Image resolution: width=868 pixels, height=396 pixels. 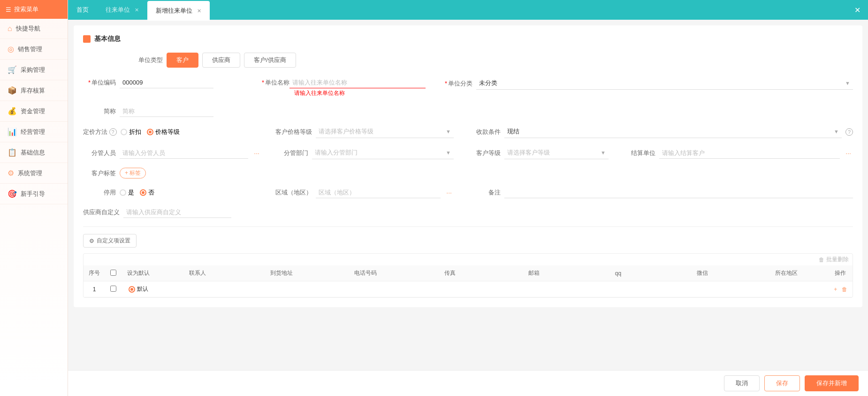 I want to click on sidebar-item-purchase: 🛒 采购管理, so click(x=34, y=70).